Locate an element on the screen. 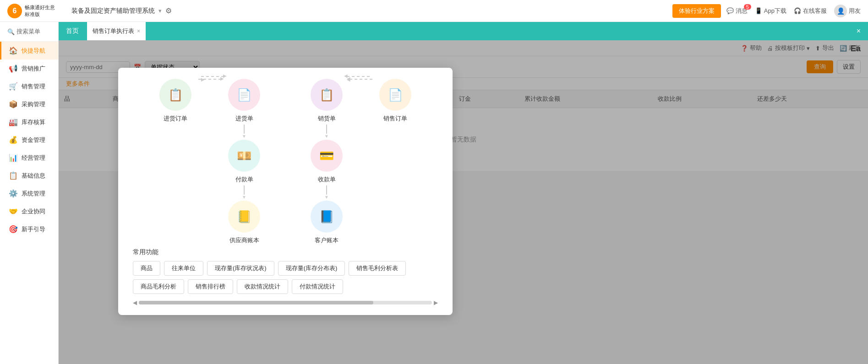  sidebar-item-finance: 💰 资金管理 is located at coordinates (29, 140).